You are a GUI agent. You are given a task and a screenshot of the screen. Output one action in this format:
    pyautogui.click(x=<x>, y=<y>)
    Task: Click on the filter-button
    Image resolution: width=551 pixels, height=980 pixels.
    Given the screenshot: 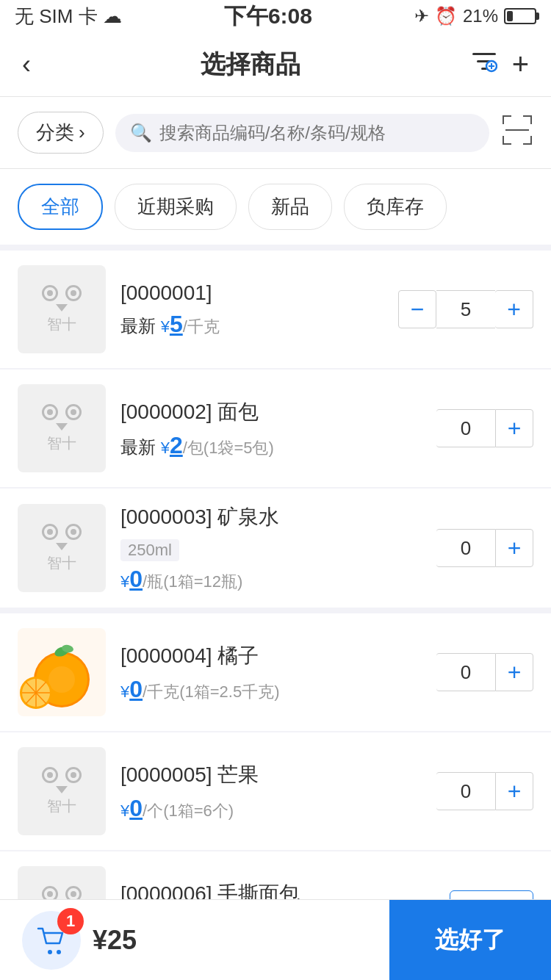 What is the action you would take?
    pyautogui.click(x=484, y=65)
    